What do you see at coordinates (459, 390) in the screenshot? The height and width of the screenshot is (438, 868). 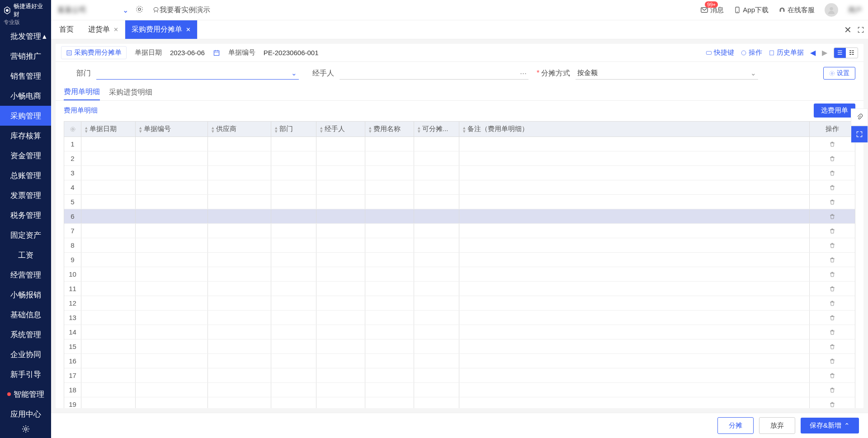 I see `table-row: 18` at bounding box center [459, 390].